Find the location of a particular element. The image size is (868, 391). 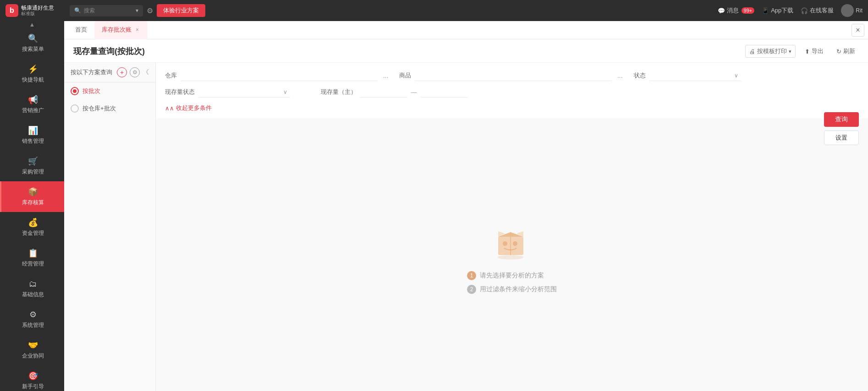

online-service-btn: 🎧 在线客服 is located at coordinates (817, 11).